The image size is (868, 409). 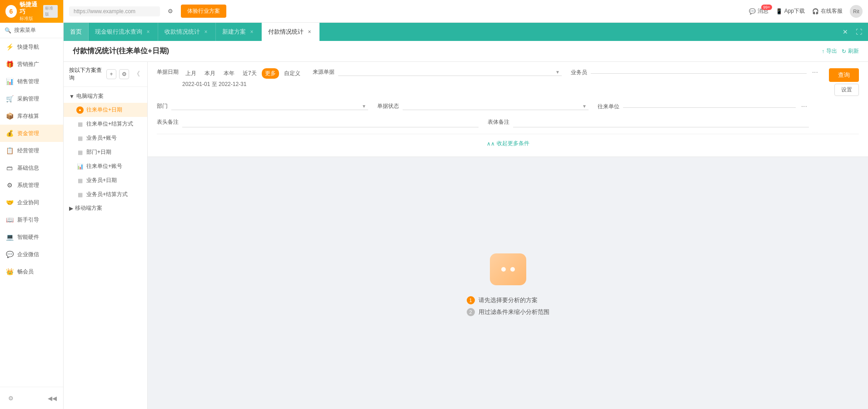 I want to click on scheme-item-4: 📊 往来单位+账号, so click(x=105, y=167).